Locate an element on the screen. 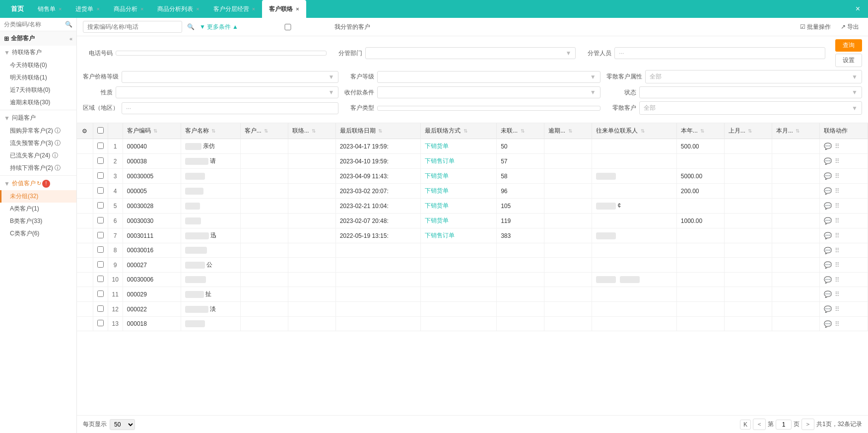  last-month-column-header: 上月... ⇅ is located at coordinates (748, 131).